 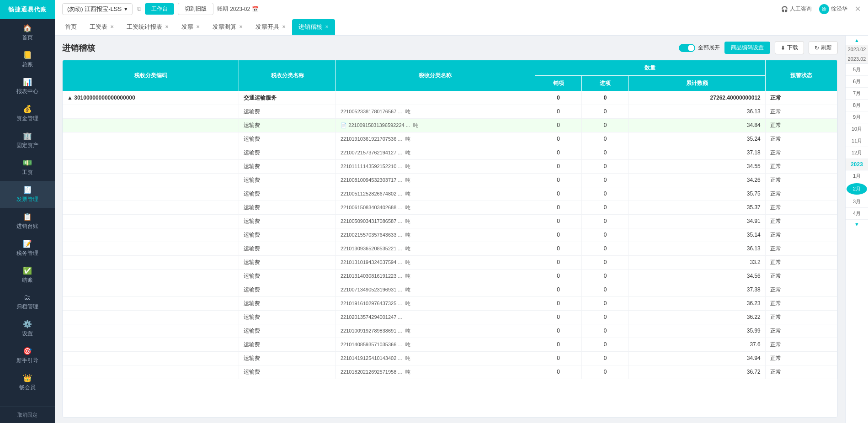 What do you see at coordinates (112, 26) in the screenshot?
I see `tab-payroll-close: ✕` at bounding box center [112, 26].